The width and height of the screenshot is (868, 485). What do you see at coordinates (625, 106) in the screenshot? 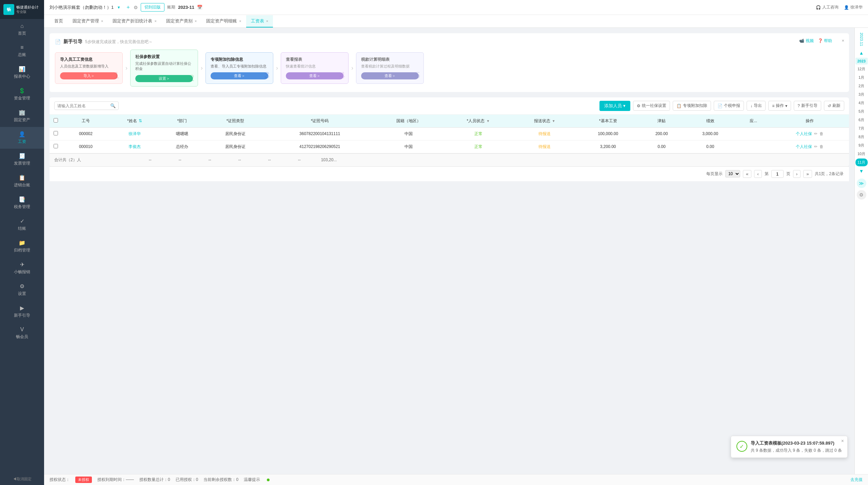
I see `add-dropdown-icon: ▾` at bounding box center [625, 106].